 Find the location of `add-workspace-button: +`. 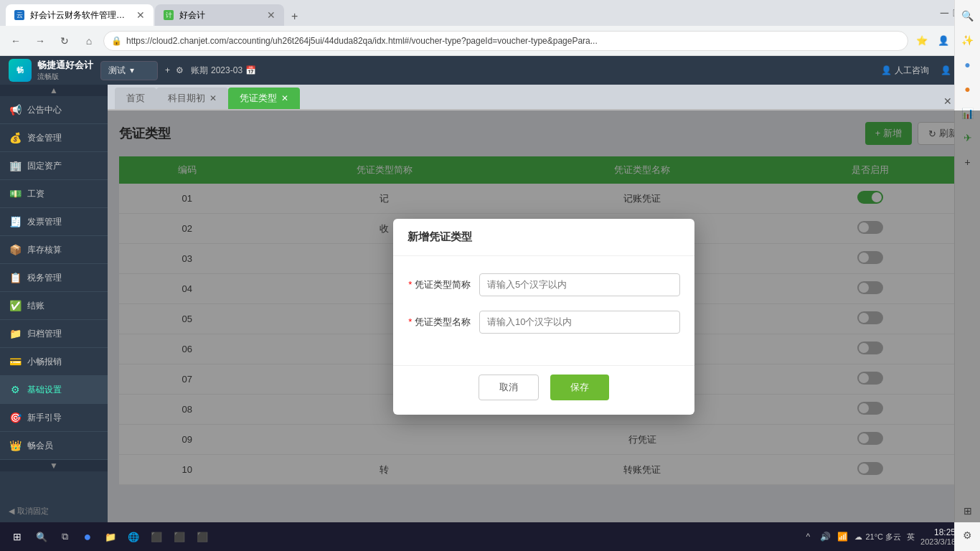

add-workspace-button: + is located at coordinates (168, 70).